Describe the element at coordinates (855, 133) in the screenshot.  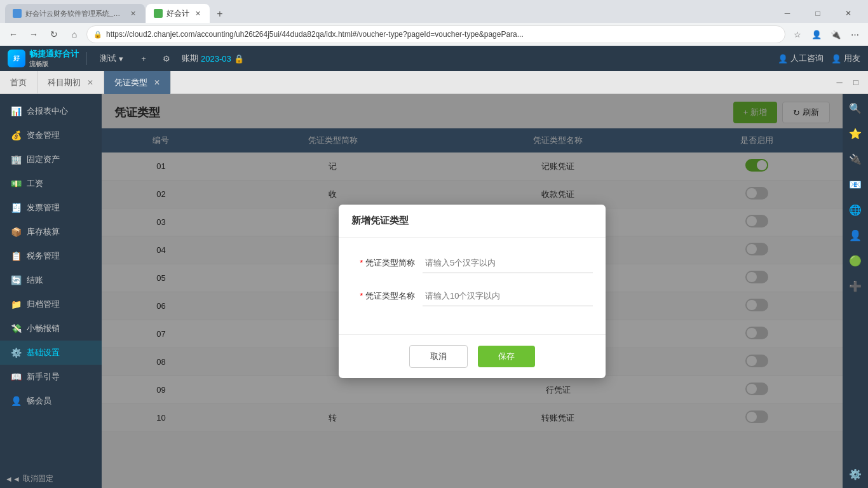
I see `right-star-icon: ⭐` at that location.